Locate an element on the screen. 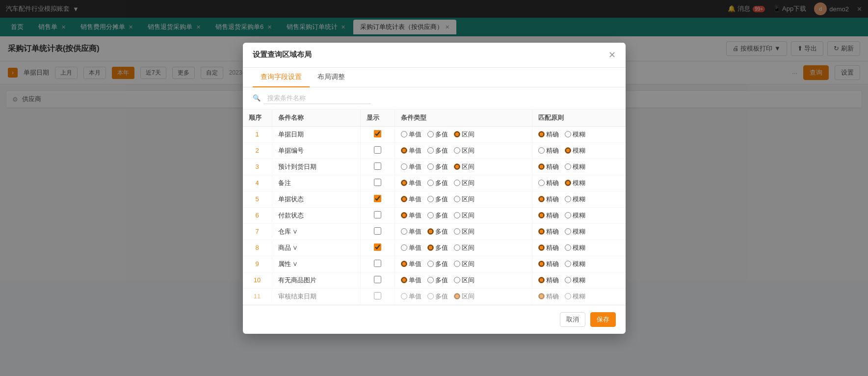 This screenshot has width=868, height=376. row-order: 9 is located at coordinates (258, 264).